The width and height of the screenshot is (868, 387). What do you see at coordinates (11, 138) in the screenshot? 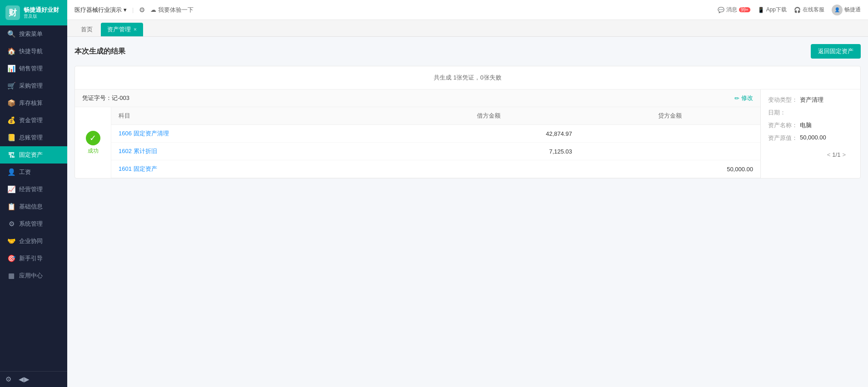
I see `ledger-icon: 📒` at bounding box center [11, 138].